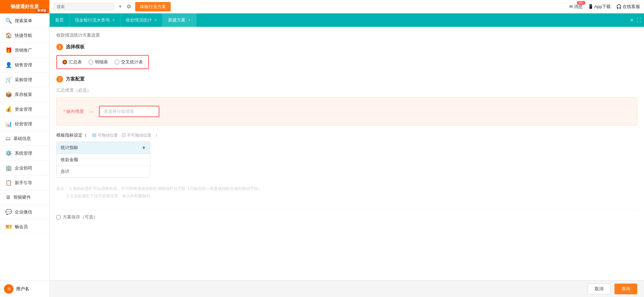 The height and width of the screenshot is (297, 644). What do you see at coordinates (347, 79) in the screenshot?
I see `section2-heading: 2 方案配置` at bounding box center [347, 79].